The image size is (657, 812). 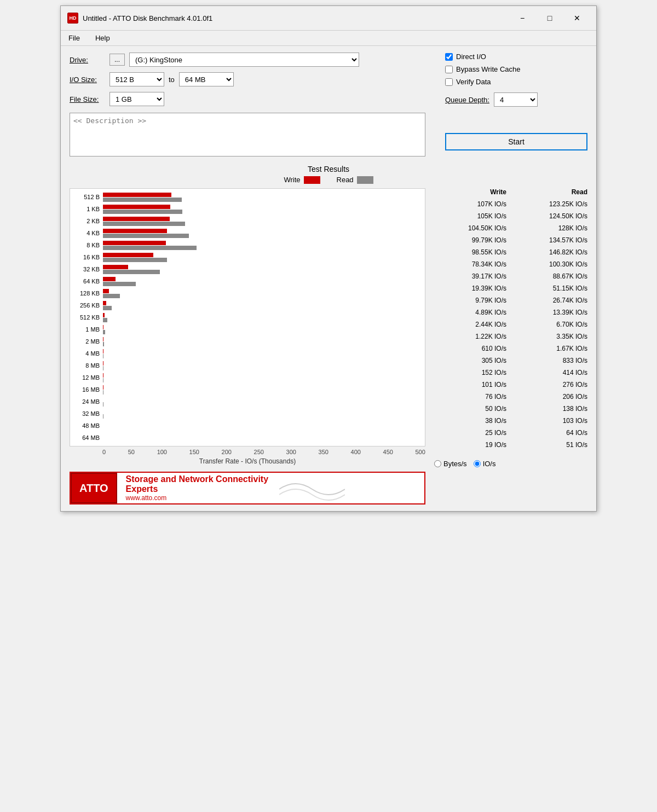 I want to click on menu-file: File, so click(x=74, y=38).